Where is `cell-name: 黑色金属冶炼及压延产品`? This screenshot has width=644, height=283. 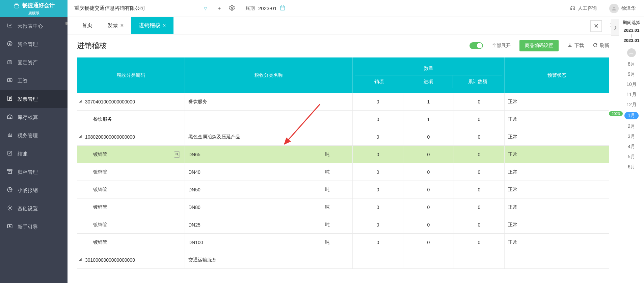 cell-name: 黑色金属冶炼及压延产品 is located at coordinates (269, 137).